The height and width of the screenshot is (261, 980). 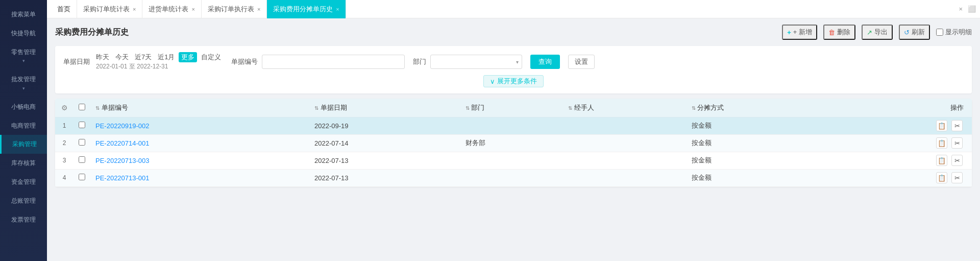 What do you see at coordinates (23, 182) in the screenshot?
I see `sidebar-item-资金管理: 资金管理` at bounding box center [23, 182].